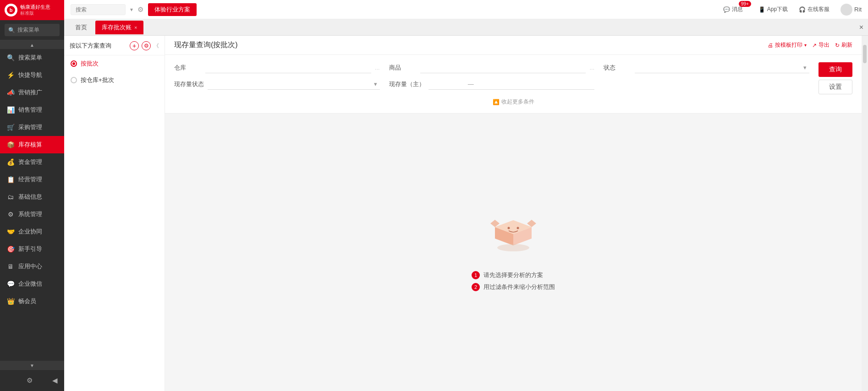  Describe the element at coordinates (821, 45) in the screenshot. I see `export-button: ↗ 导出` at that location.